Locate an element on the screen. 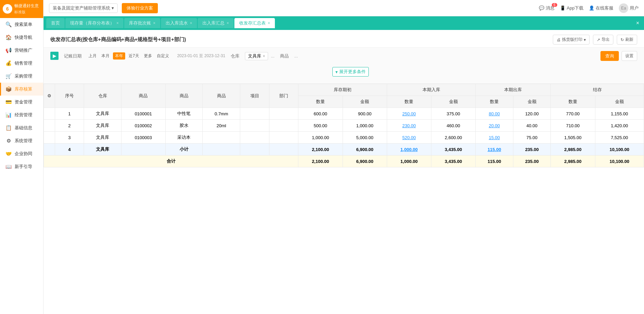  goods-more: ... is located at coordinates (296, 56).